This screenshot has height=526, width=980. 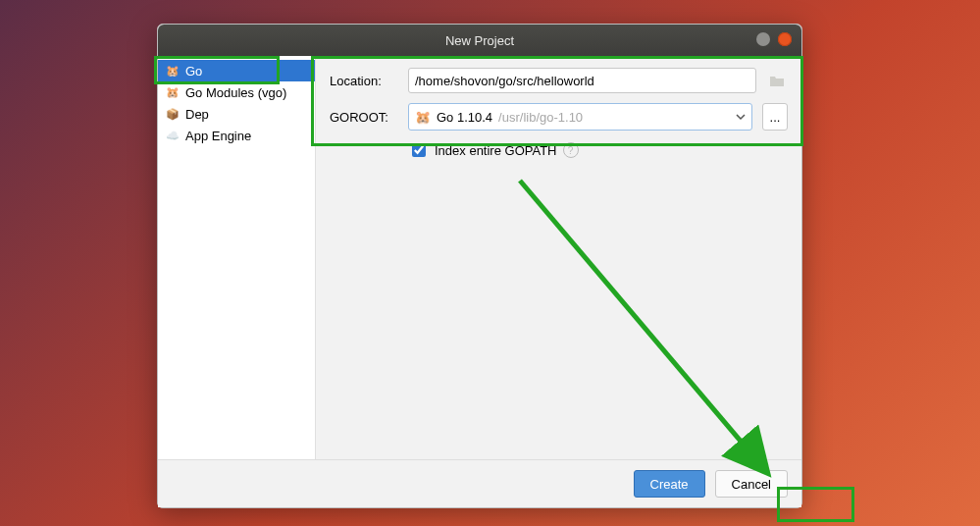 I want to click on sidebar-item-app-engine: ☁️ App Engine, so click(x=236, y=135).